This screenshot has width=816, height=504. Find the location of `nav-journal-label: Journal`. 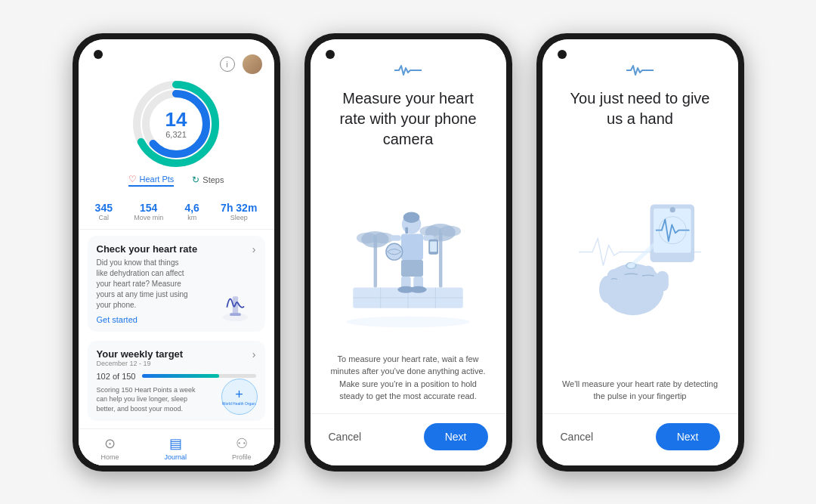

nav-journal-label: Journal is located at coordinates (175, 457).